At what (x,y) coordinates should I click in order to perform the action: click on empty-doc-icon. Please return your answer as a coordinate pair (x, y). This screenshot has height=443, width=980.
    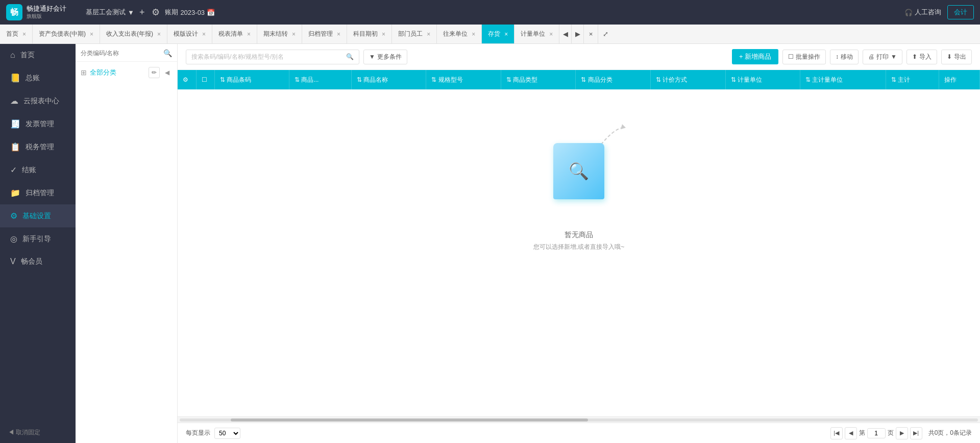
    Looking at the image, I should click on (579, 171).